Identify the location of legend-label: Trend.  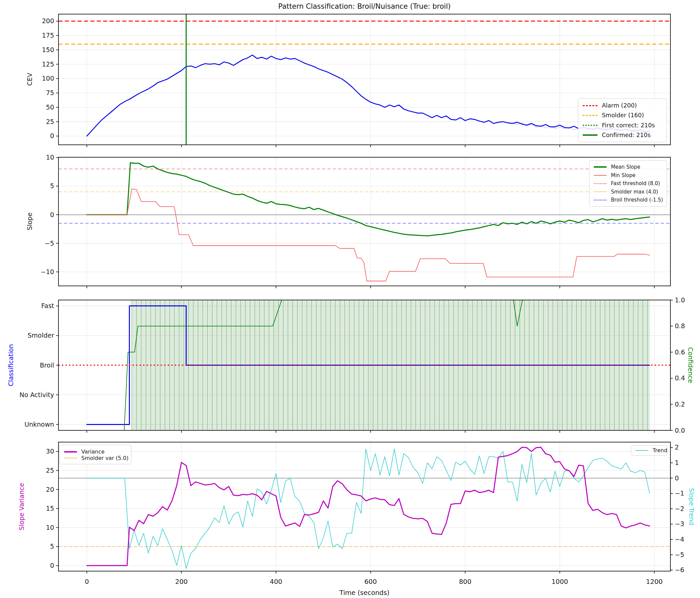
(660, 450).